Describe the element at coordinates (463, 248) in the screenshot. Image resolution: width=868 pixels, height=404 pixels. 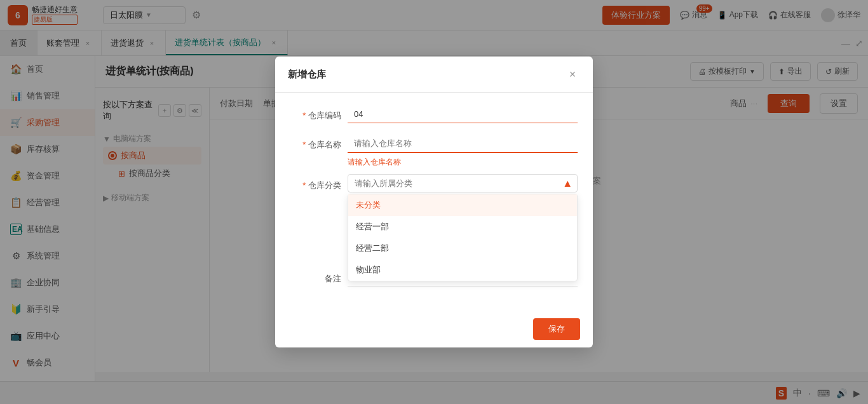
I see `dropdown-option-dept2: 经营二部` at that location.